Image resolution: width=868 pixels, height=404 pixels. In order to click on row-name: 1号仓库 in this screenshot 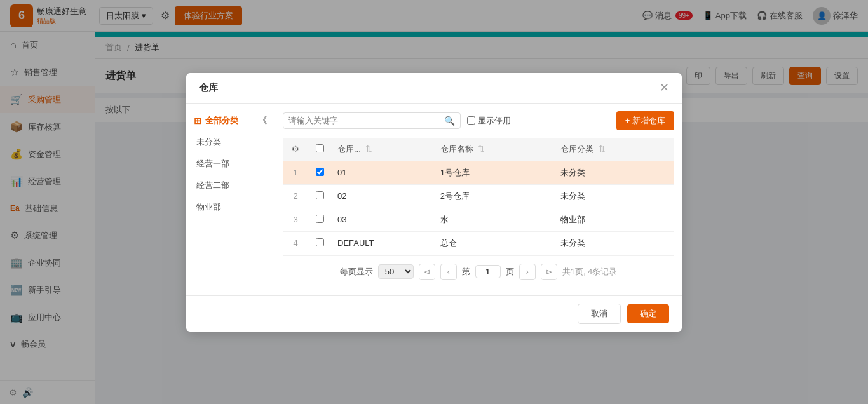, I will do `click(494, 173)`.